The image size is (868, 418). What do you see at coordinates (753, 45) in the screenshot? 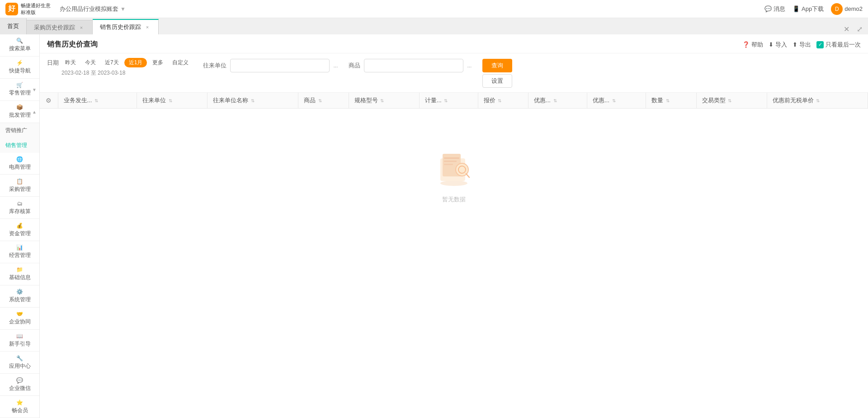
I see `help-btn: ❓ 帮助` at bounding box center [753, 45].